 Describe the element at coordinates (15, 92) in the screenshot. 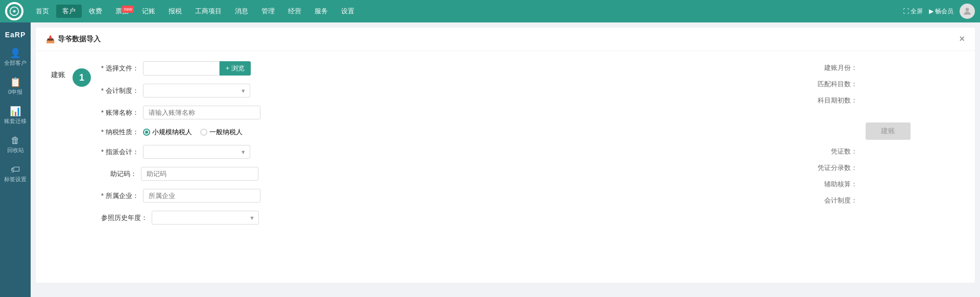

I see `sidebar-label-declare: 0申报` at that location.